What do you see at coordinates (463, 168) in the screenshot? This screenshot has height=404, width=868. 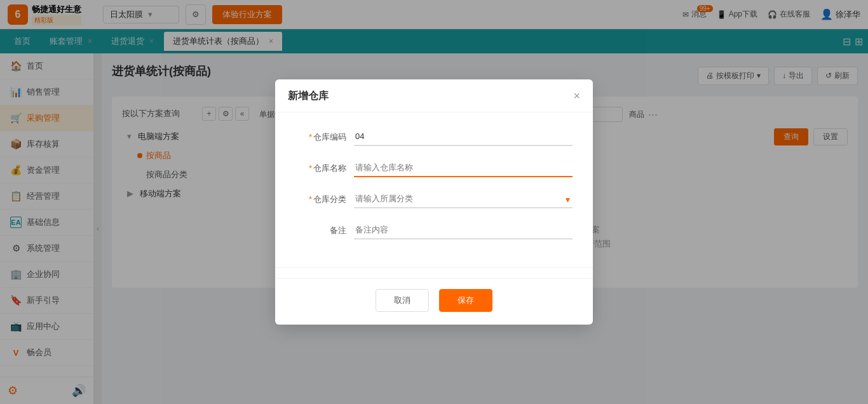 I see `warehouse-name-input` at bounding box center [463, 168].